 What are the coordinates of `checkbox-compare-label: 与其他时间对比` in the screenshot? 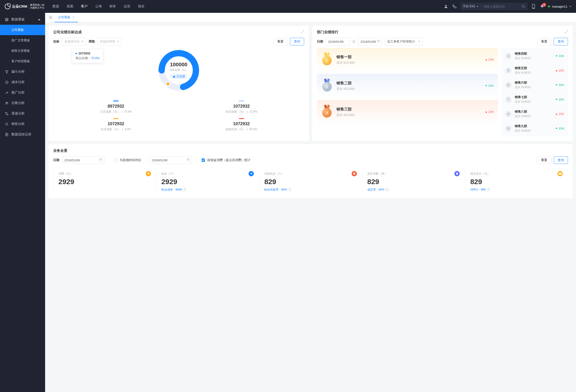 It's located at (130, 160).